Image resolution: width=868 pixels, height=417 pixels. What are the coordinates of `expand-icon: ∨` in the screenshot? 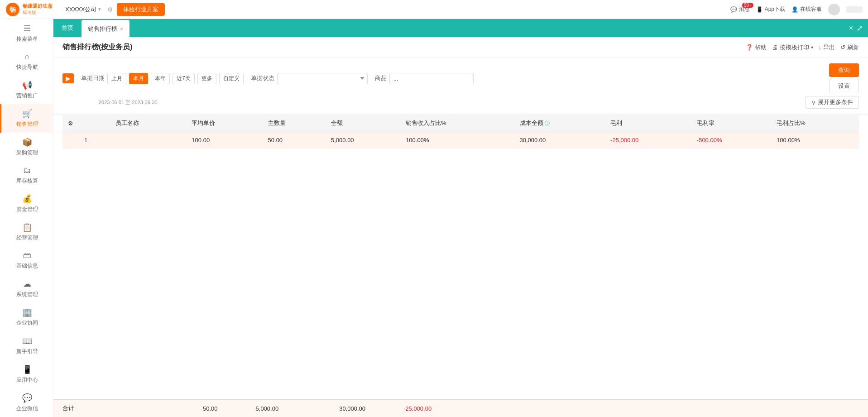 It's located at (814, 102).